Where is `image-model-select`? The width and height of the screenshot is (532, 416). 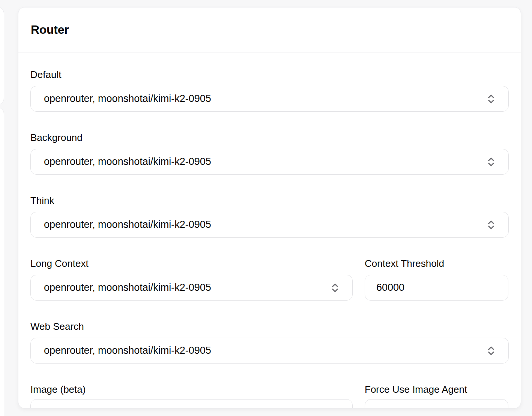 image-model-select is located at coordinates (191, 404).